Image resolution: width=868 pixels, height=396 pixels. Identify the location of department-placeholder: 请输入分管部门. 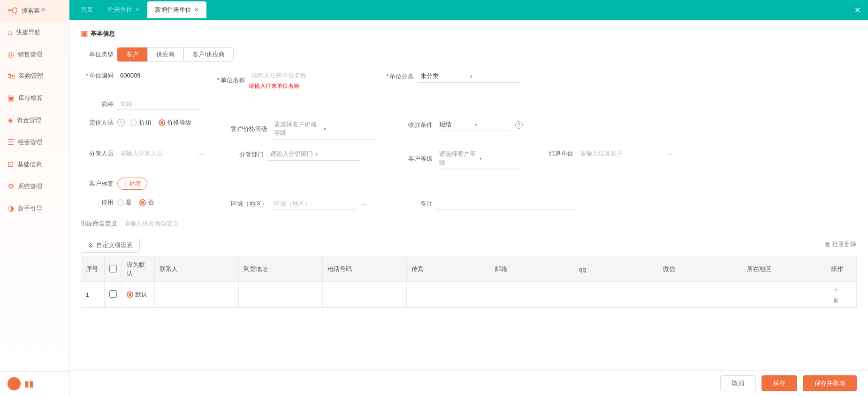
(292, 154).